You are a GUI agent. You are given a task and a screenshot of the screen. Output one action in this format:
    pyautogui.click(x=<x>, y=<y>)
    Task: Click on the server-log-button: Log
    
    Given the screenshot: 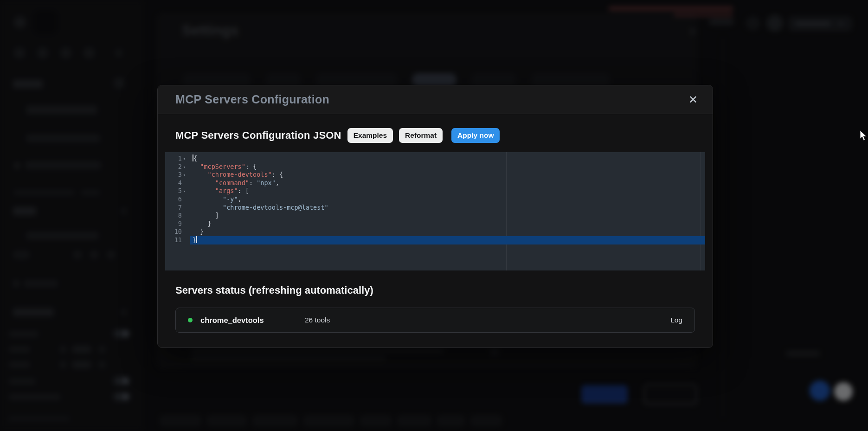 What is the action you would take?
    pyautogui.click(x=676, y=320)
    